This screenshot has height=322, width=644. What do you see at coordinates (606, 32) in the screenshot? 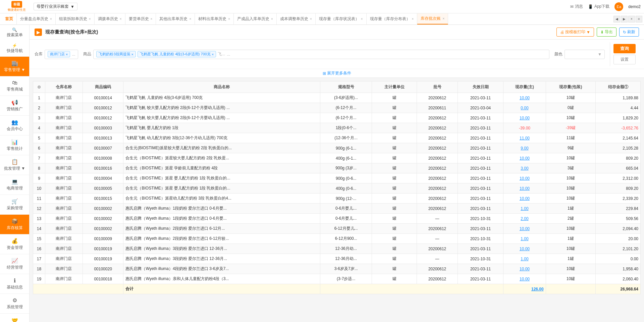
I see `export-btn: ⬇ 导出` at bounding box center [606, 32].